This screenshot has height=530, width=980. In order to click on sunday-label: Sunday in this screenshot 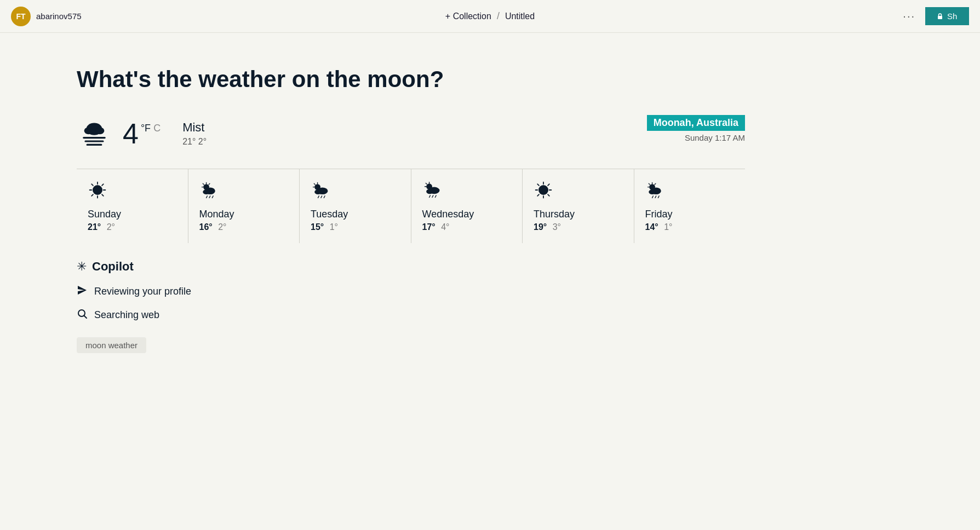, I will do `click(133, 215)`.